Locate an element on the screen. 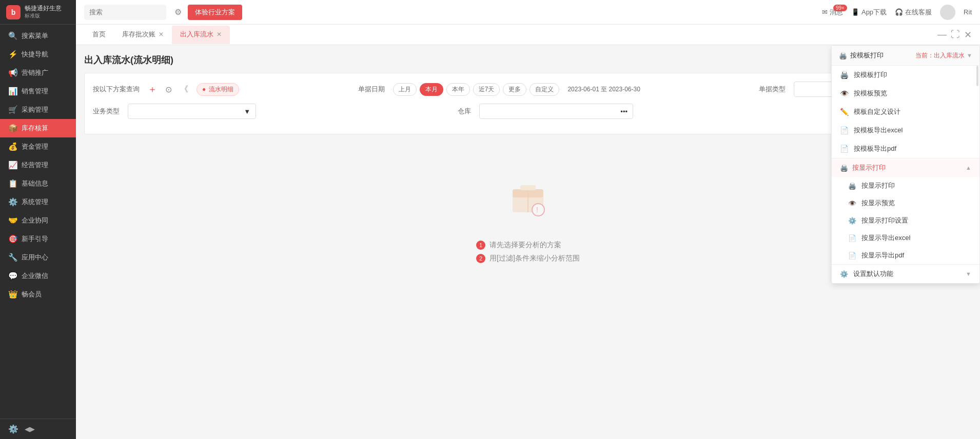 Image resolution: width=980 pixels, height=439 pixels. tab-home: 首页 is located at coordinates (99, 35).